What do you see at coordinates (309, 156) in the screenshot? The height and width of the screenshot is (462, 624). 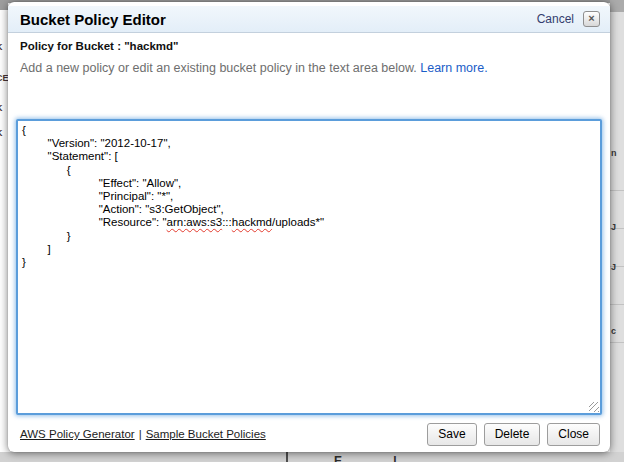 I see `policy-line: "Statement": [` at bounding box center [309, 156].